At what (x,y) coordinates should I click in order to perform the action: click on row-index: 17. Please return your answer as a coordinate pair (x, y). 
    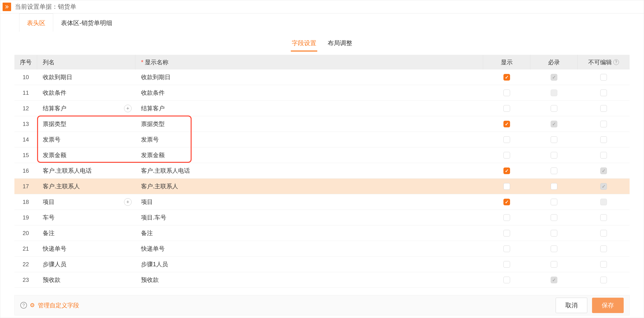
    Looking at the image, I should click on (26, 186).